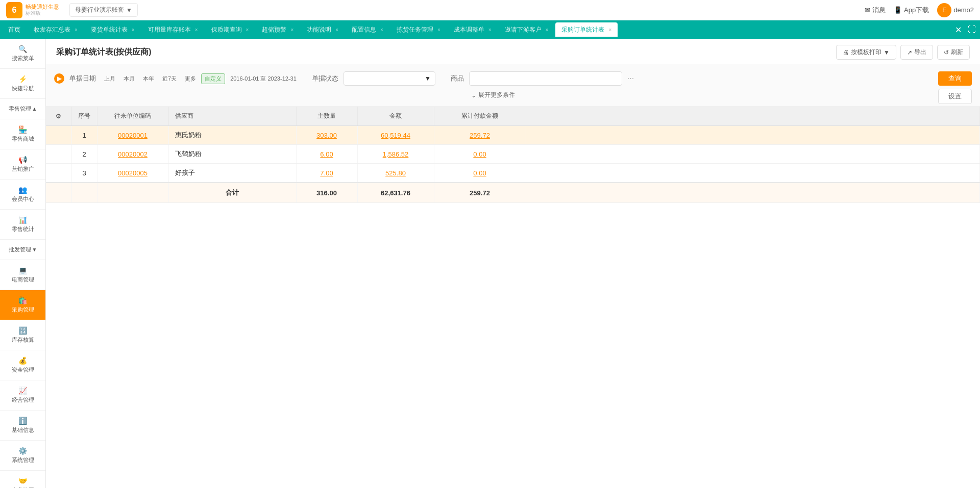  Describe the element at coordinates (946, 53) in the screenshot. I see `refresh-icon: ↺` at that location.